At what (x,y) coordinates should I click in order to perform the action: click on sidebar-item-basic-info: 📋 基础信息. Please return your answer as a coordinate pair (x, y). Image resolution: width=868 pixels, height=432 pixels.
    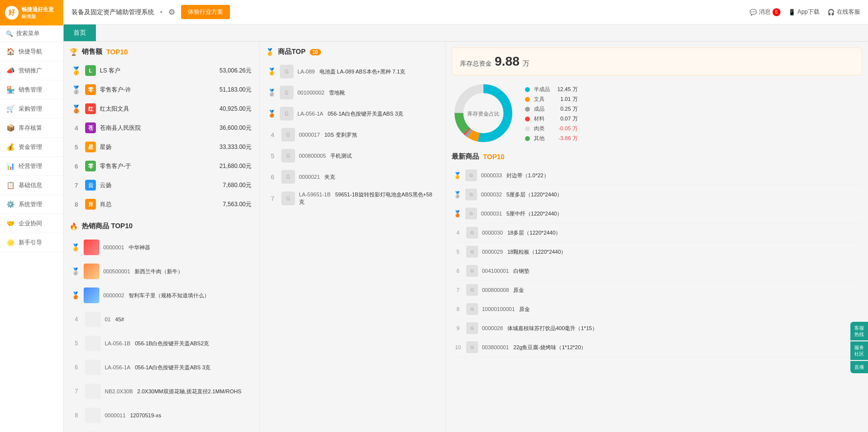
    Looking at the image, I should click on (31, 185).